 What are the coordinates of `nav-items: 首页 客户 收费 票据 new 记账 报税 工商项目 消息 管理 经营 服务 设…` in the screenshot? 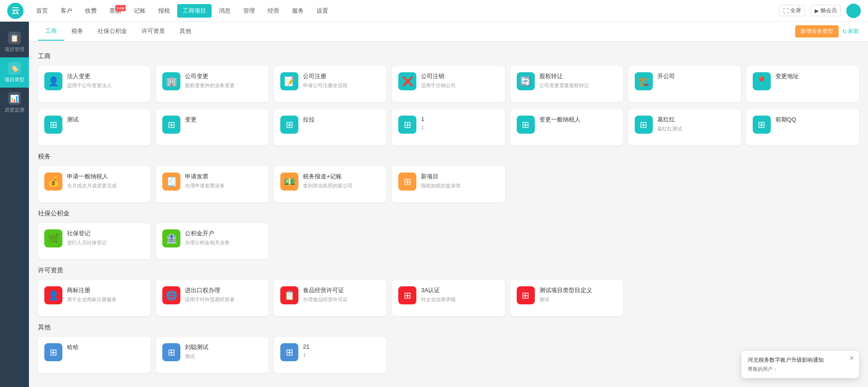 It's located at (405, 11).